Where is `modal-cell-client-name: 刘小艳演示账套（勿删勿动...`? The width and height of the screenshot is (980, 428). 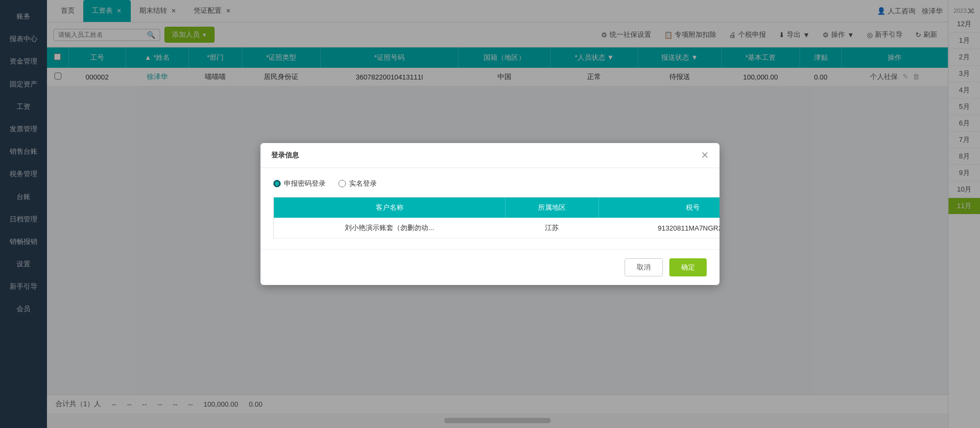 modal-cell-client-name: 刘小艳演示账套（勿删勿动... is located at coordinates (390, 228).